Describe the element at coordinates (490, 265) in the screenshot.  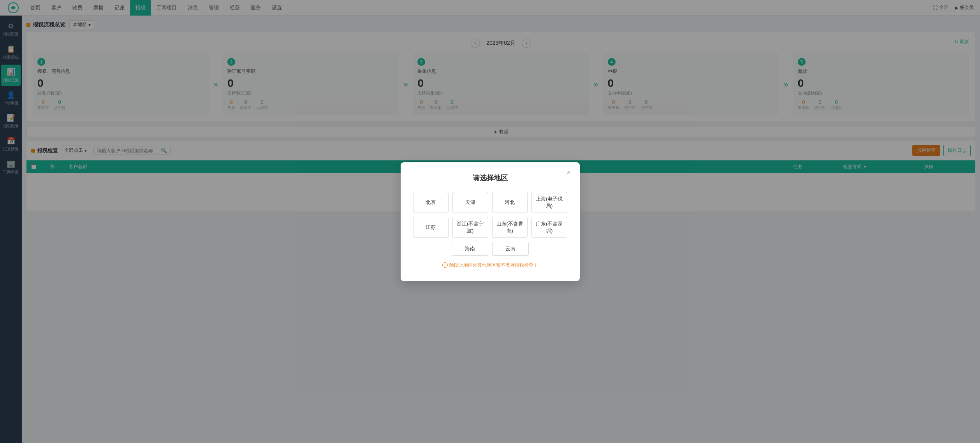
I see `region-note: i 除以上地区外其他地区暂不支持报税检查！` at that location.